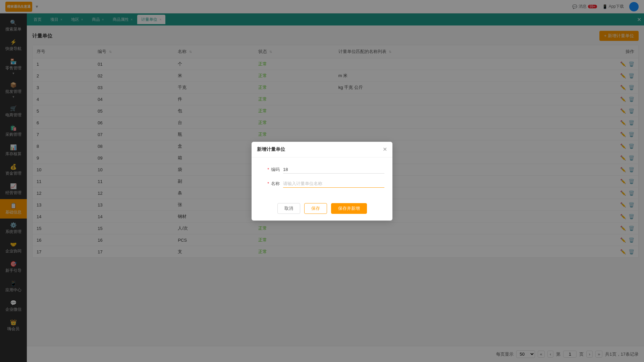  I want to click on code-label: * 编码, so click(270, 170).